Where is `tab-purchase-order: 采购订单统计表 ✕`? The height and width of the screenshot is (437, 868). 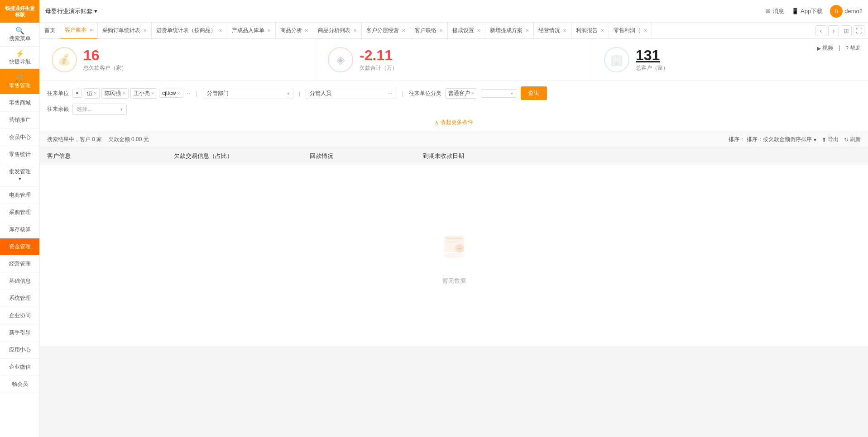
tab-purchase-order: 采购订单统计表 ✕ is located at coordinates (125, 31).